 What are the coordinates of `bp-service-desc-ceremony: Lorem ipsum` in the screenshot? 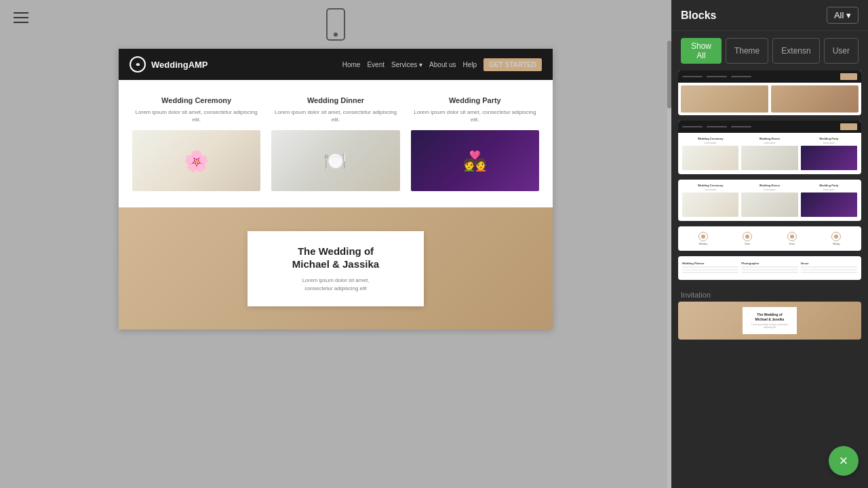 It's located at (711, 143).